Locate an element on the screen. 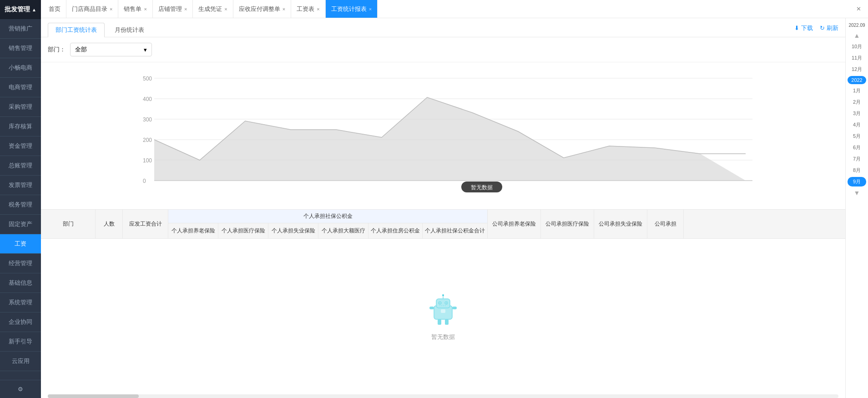  sub-tabs: 部门工资统计表月份统计表 ⬇ 下载 ↻ 刷新 is located at coordinates (443, 28).